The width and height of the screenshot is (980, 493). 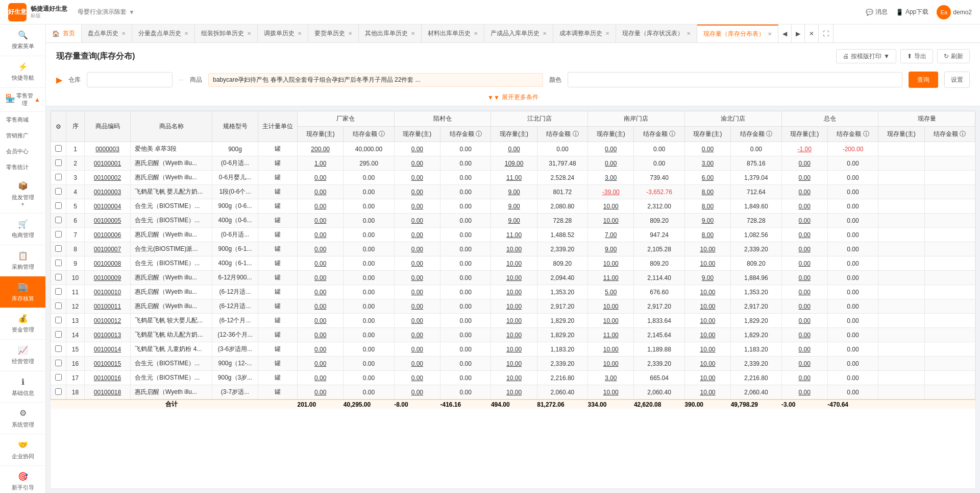 I want to click on row-code: 00100011, so click(x=108, y=307).